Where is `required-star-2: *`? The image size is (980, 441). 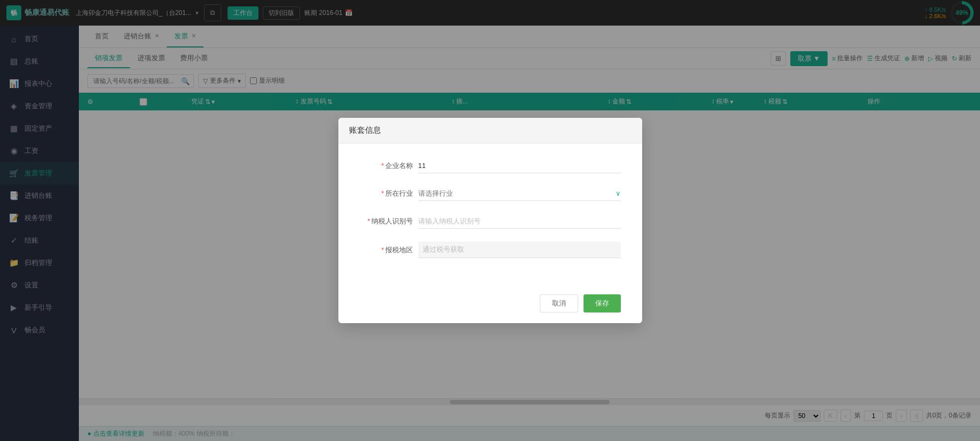
required-star-2: * is located at coordinates (383, 193).